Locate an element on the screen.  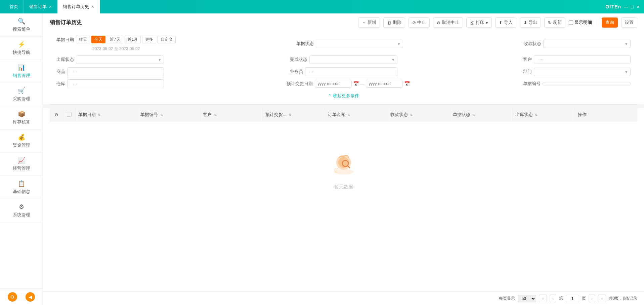
per-page-select: 50 10 20 100 is located at coordinates (527, 299).